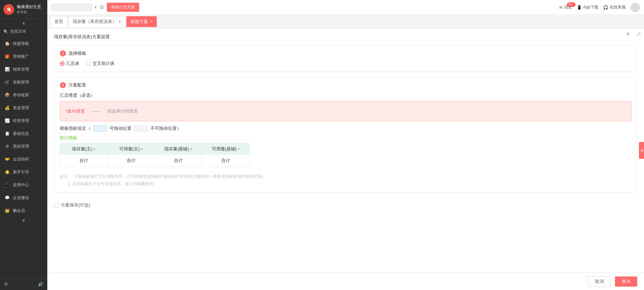 The height and width of the screenshot is (290, 644). I want to click on panel-expand-btn: ⤢, so click(639, 34).